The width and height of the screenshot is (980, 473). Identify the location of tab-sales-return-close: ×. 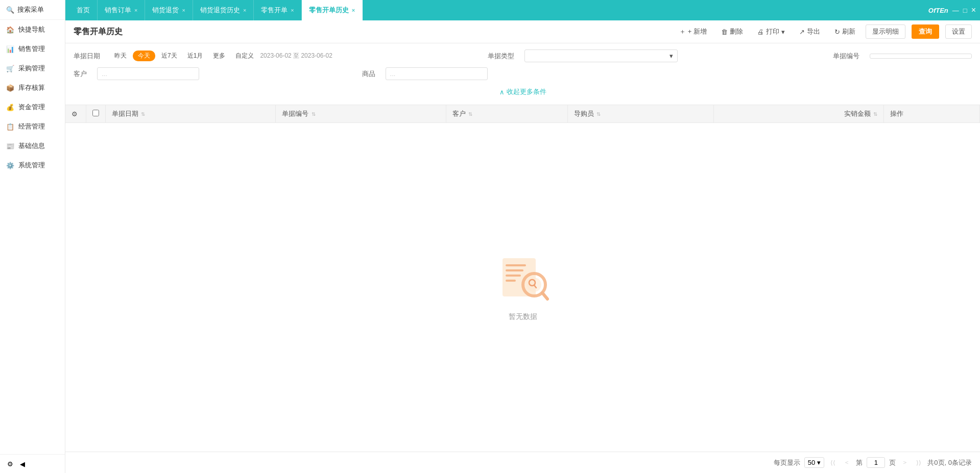
(183, 10).